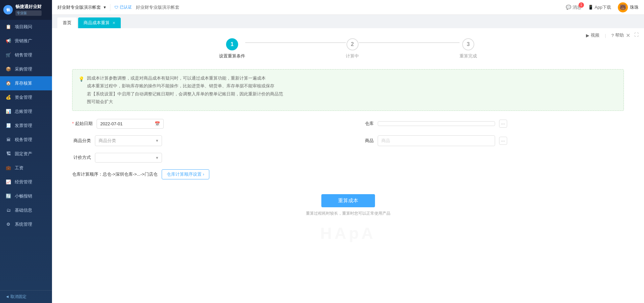 This screenshot has width=644, height=303. What do you see at coordinates (157, 158) in the screenshot?
I see `pricing-chevron-icon: ▾` at bounding box center [157, 158].